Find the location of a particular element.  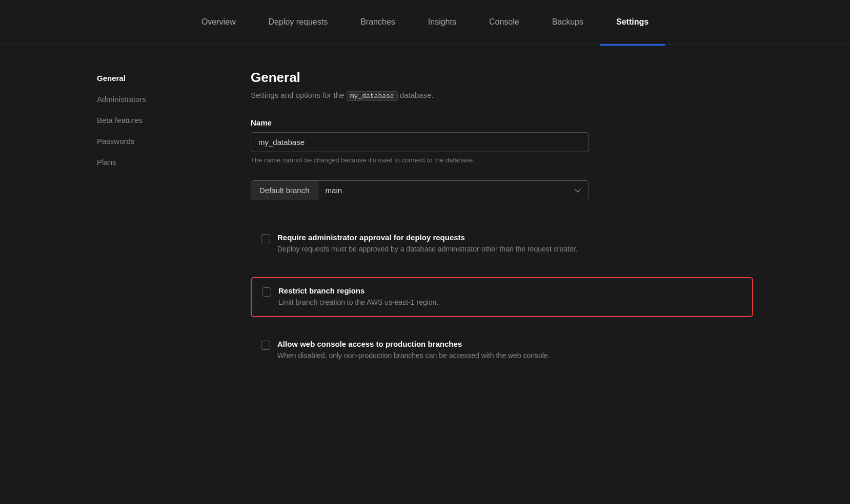

name-label: Name is located at coordinates (502, 123).